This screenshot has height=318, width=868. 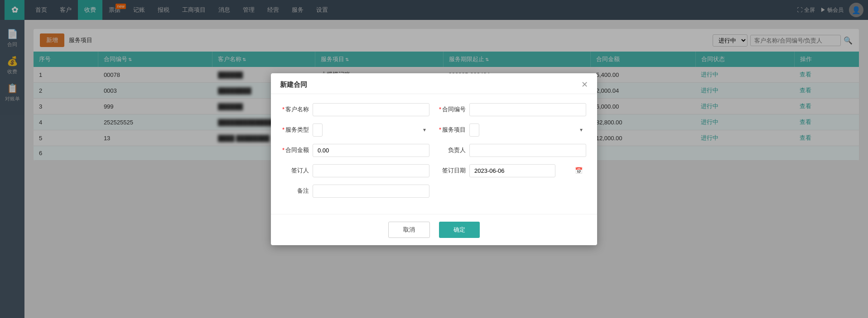 I want to click on modal-body: *客户名称 *合同编号 *服务类型, so click(x=434, y=154).